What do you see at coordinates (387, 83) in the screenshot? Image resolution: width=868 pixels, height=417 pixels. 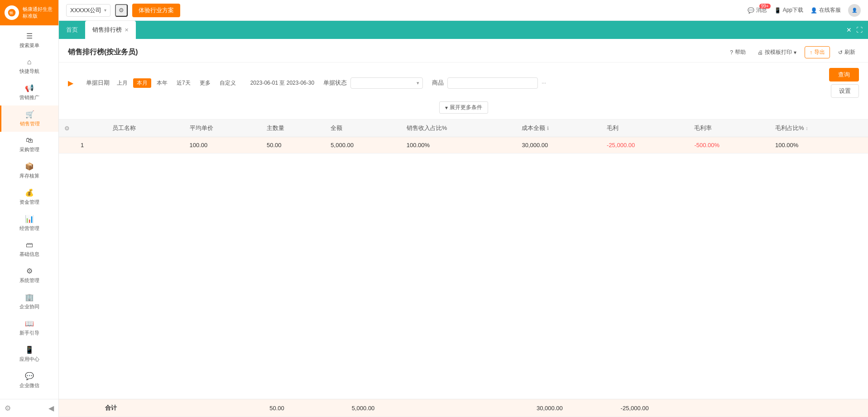 I see `status-select-wrapper` at bounding box center [387, 83].